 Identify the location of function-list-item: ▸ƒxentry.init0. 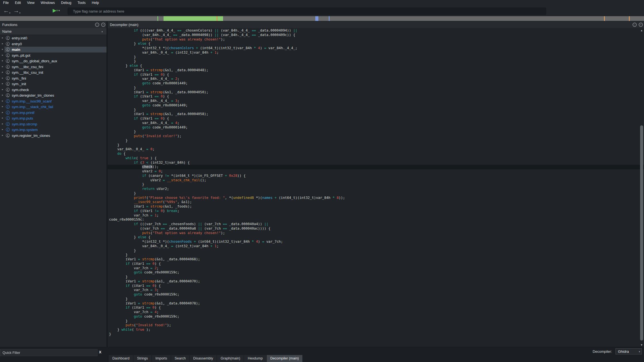
(53, 38).